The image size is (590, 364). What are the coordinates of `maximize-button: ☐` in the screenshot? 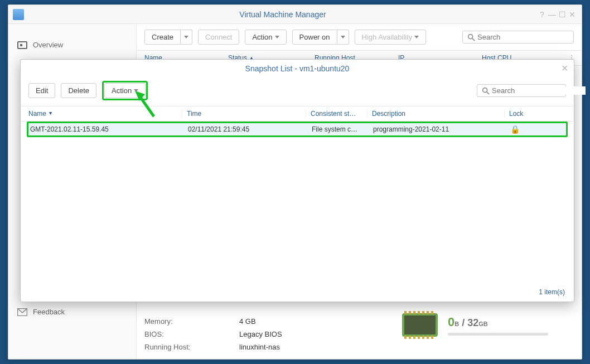 It's located at (562, 14).